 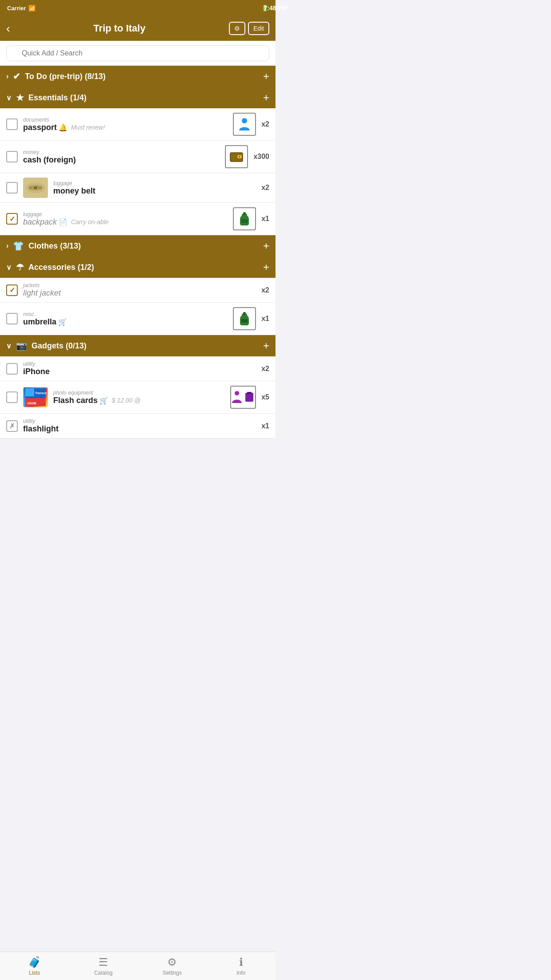 What do you see at coordinates (138, 319) in the screenshot?
I see `item-umbrella: misc. umbrella 🛒 x1` at bounding box center [138, 319].